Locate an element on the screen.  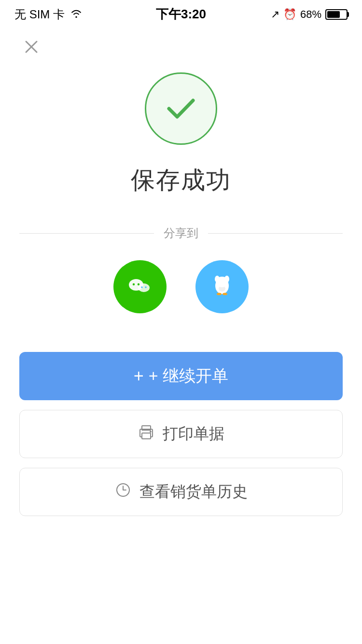
print-icon is located at coordinates (146, 434).